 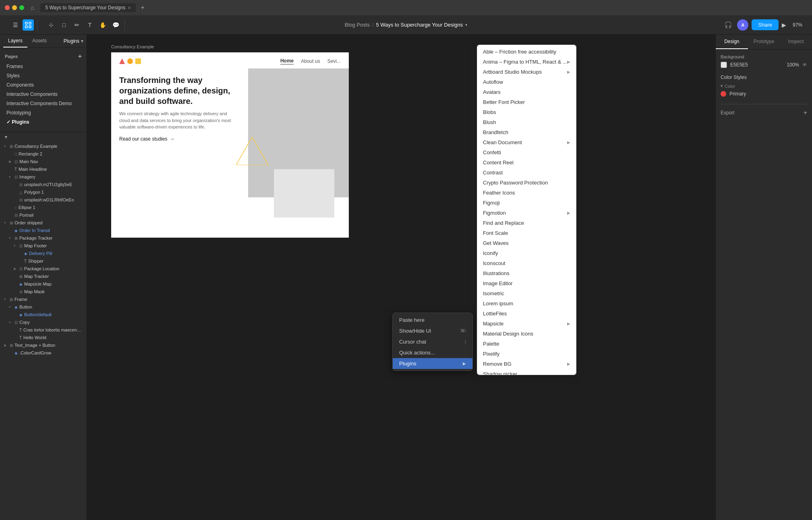 I want to click on plugin-feather-icons: Feather Icons, so click(x=527, y=193).